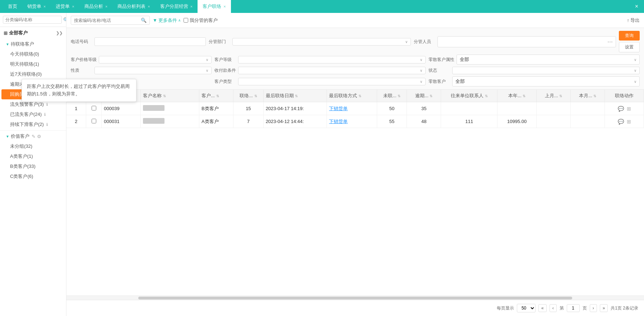  Describe the element at coordinates (65, 6) in the screenshot. I see `nav-purchase-order: 进货单 ×` at that location.